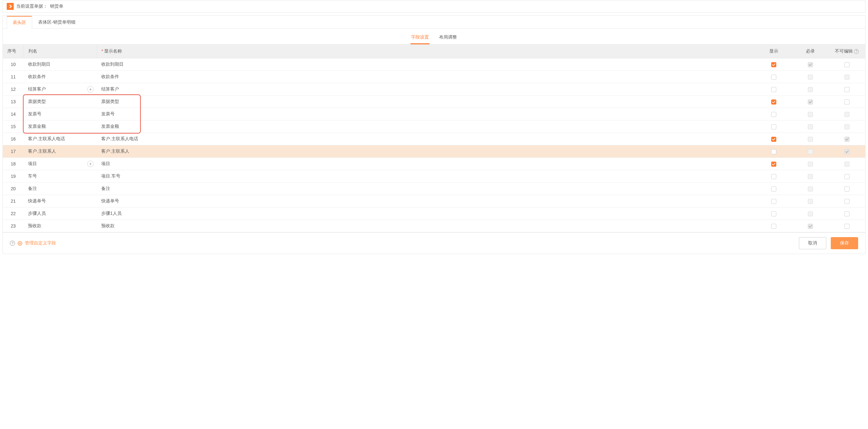 This screenshot has height=429, width=868. Describe the element at coordinates (13, 90) in the screenshot. I see `cell-seq: 12` at that location.